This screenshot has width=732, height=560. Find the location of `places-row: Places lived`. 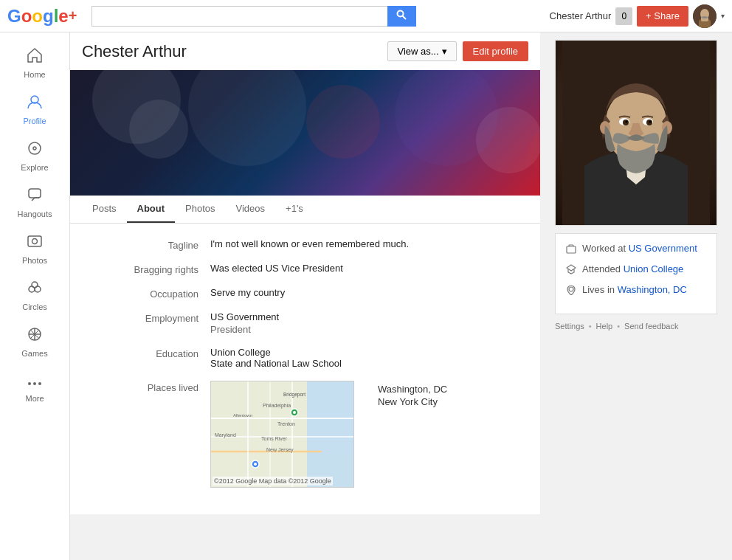

places-row: Places lived is located at coordinates (316, 434).